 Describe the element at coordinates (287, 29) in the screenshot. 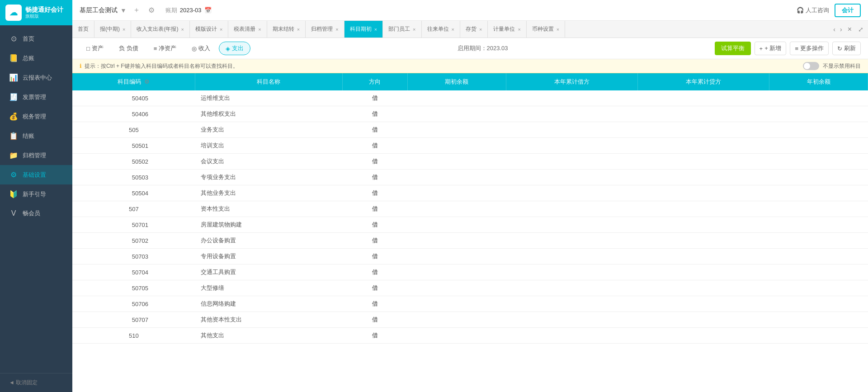

I see `tab-period-end: 期末结转 ×` at that location.